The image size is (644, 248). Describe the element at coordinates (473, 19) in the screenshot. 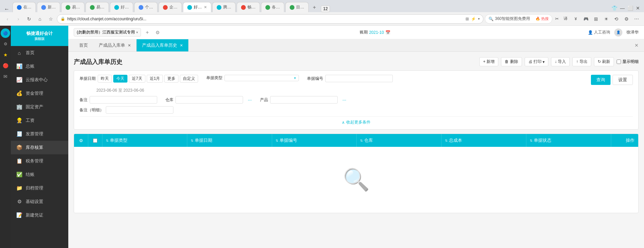

I see `lightning-icon: ⚡` at that location.